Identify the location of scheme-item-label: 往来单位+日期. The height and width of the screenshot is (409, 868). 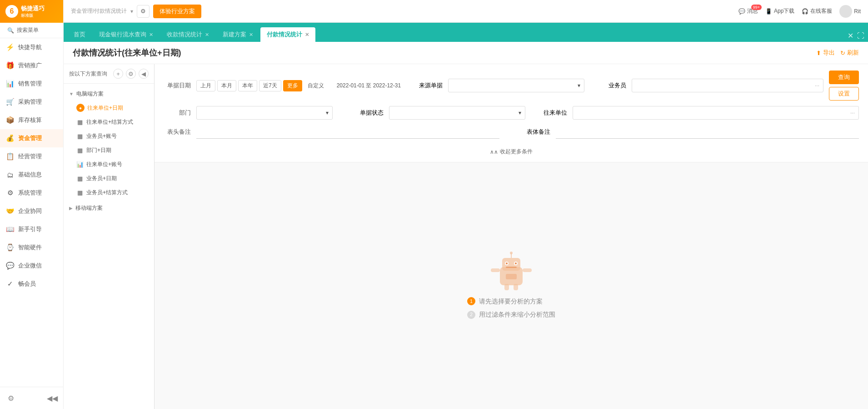
(105, 108).